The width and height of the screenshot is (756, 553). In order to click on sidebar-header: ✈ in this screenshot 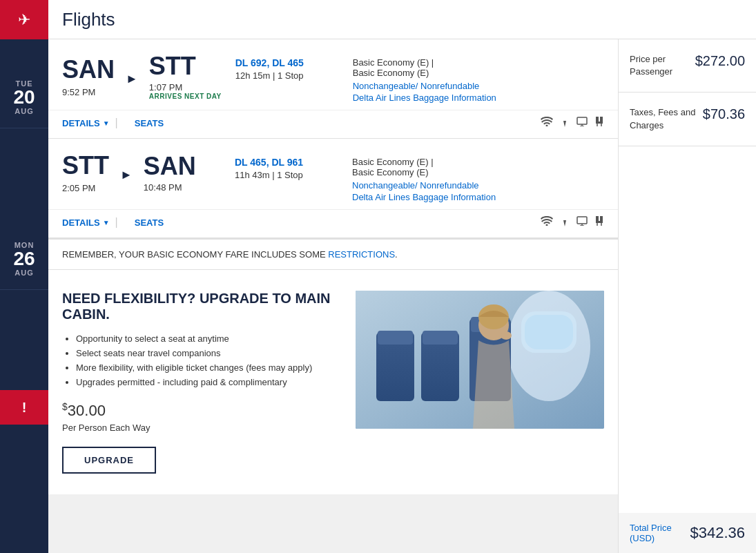, I will do `click(24, 19)`.